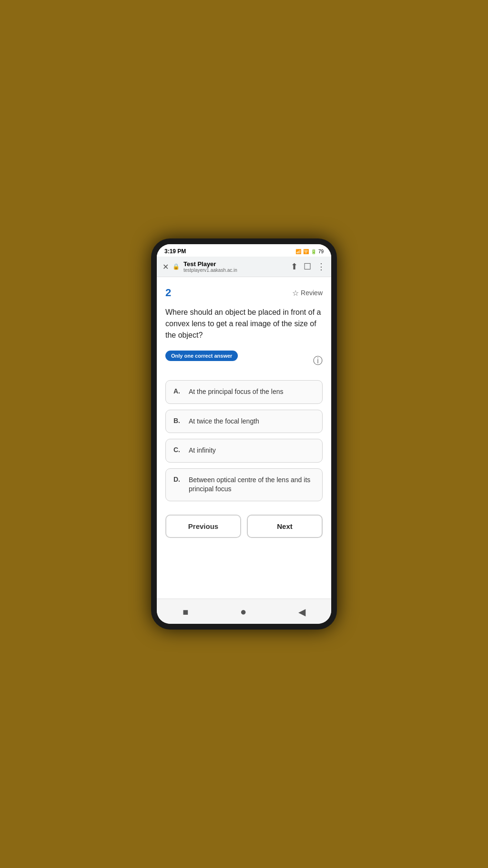 Image resolution: width=488 pixels, height=868 pixels. Describe the element at coordinates (308, 267) in the screenshot. I see `browser-actions: ⬆ ☐ ⋮` at that location.